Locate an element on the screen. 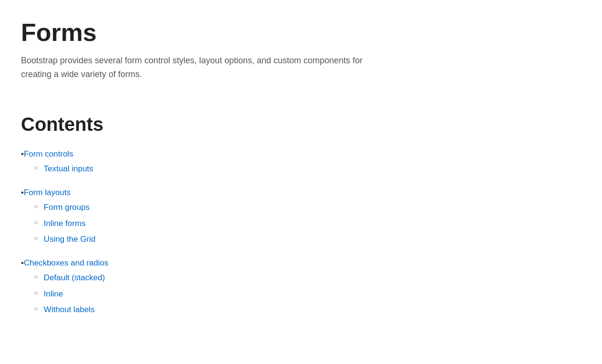 This screenshot has height=364, width=602. contents-link-without-labels: Without labels is located at coordinates (70, 310).